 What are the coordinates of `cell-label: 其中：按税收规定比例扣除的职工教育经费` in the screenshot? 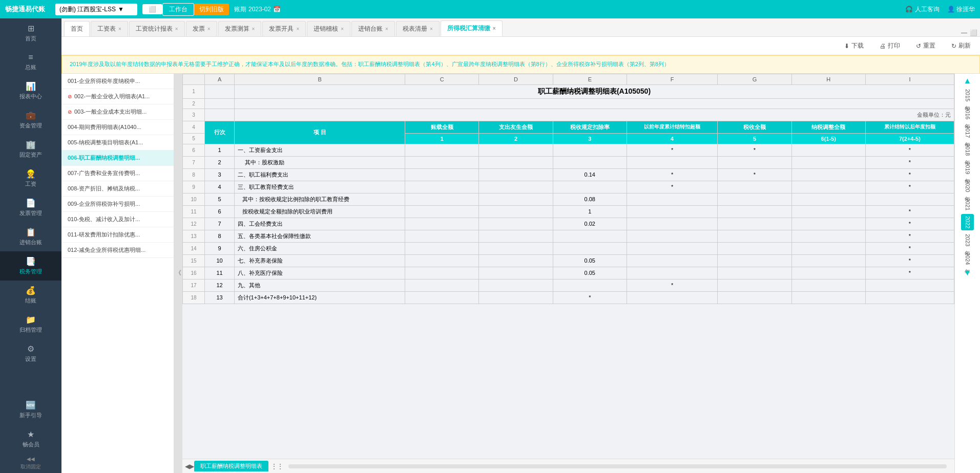 It's located at (320, 199).